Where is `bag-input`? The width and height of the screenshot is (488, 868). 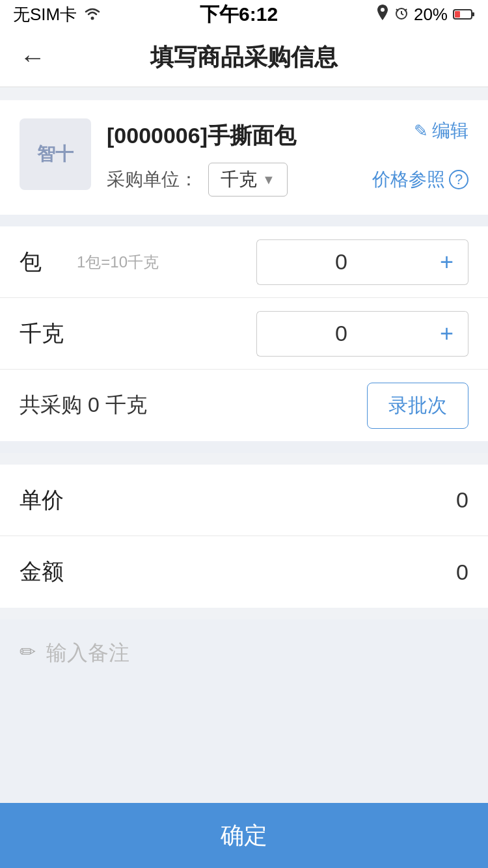
bag-input is located at coordinates (341, 262).